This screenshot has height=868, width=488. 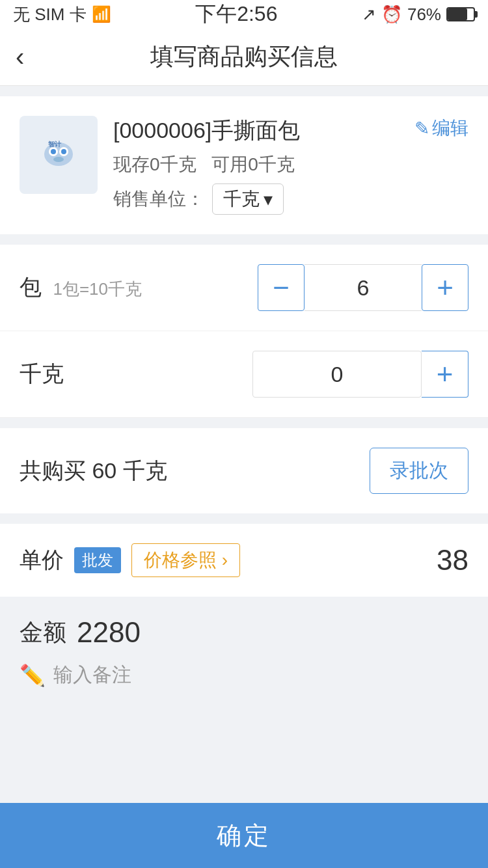 I want to click on battery-percent: 76%, so click(x=424, y=14).